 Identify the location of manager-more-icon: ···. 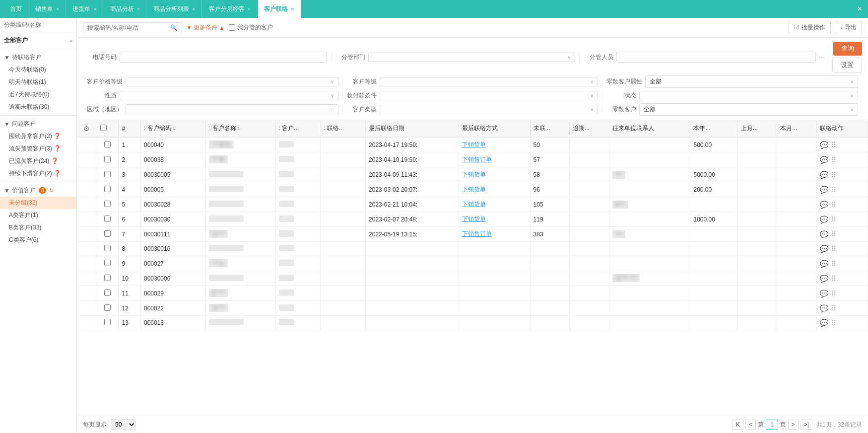
(821, 57).